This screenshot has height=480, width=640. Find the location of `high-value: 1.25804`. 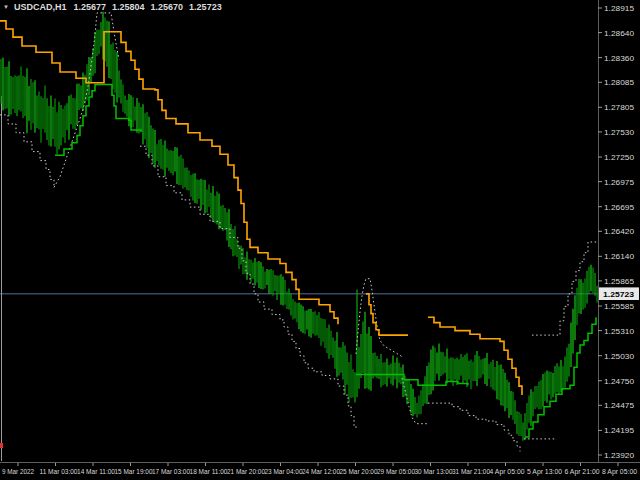

high-value: 1.25804 is located at coordinates (128, 7).